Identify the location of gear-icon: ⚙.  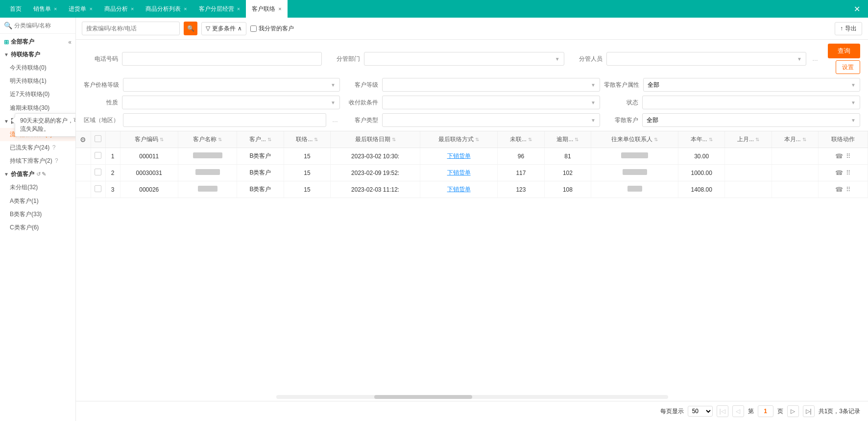
(83, 140).